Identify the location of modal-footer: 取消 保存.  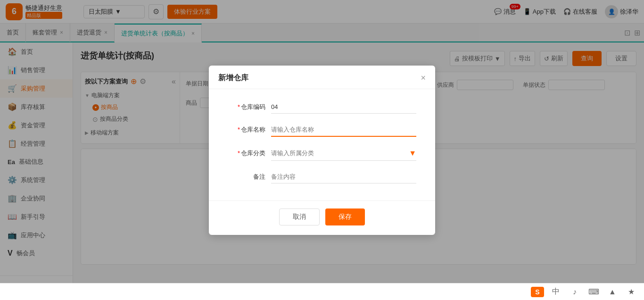
(322, 218).